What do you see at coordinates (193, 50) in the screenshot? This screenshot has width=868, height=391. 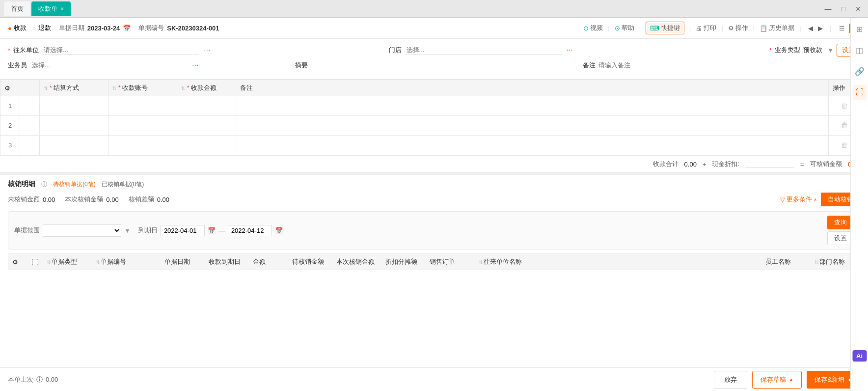 I see `partner-field-group: * 往来单位 ···` at bounding box center [193, 50].